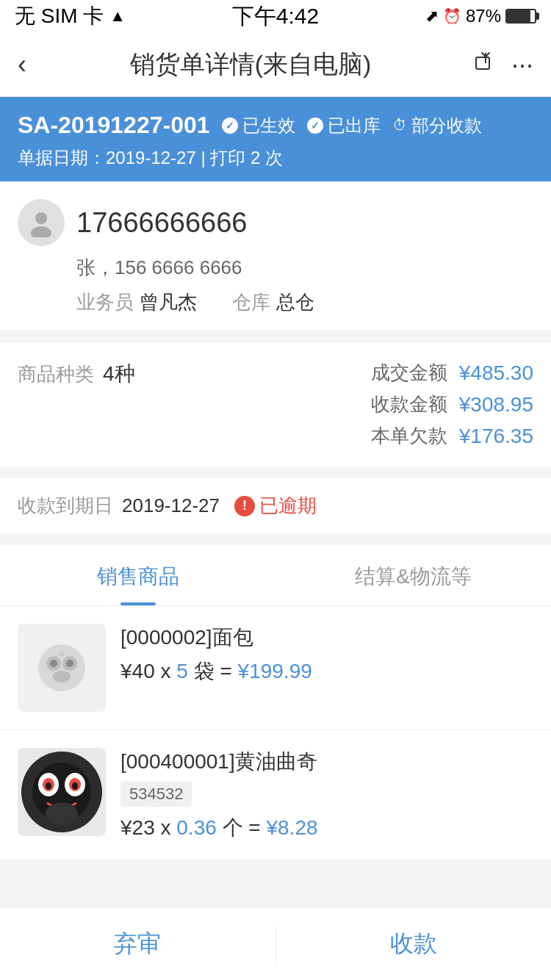 This screenshot has width=551, height=980. What do you see at coordinates (486, 65) in the screenshot?
I see `share-icon` at bounding box center [486, 65].